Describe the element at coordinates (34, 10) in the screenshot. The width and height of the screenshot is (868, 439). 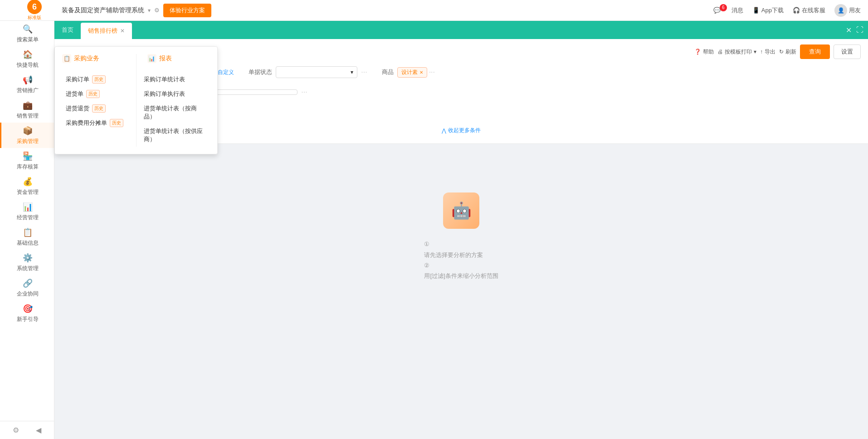
I see `logo-area: 6 标准版` at that location.